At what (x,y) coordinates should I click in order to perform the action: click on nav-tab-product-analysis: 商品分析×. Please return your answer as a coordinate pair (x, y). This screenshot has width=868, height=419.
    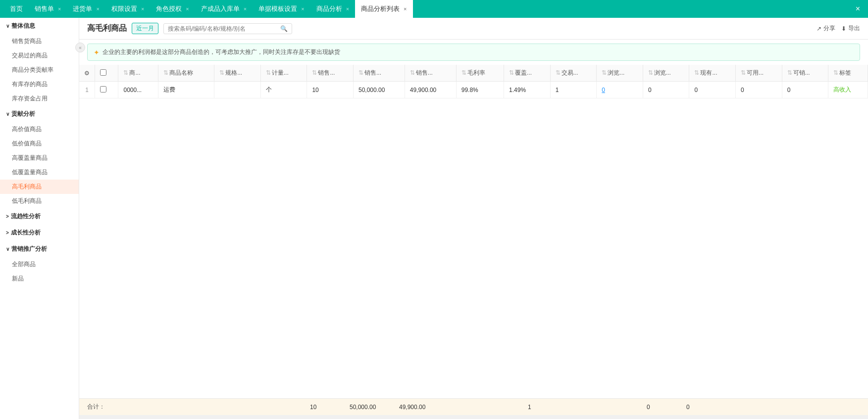
    Looking at the image, I should click on (333, 9).